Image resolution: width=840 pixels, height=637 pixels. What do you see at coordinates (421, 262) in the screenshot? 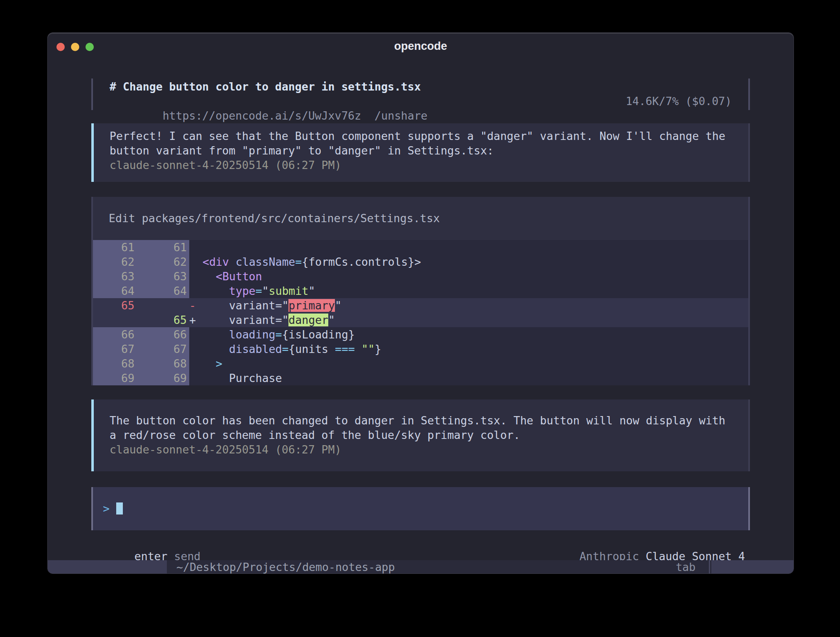
I see `diff-row: 6262 <div className={formCs.controls}>` at bounding box center [421, 262].